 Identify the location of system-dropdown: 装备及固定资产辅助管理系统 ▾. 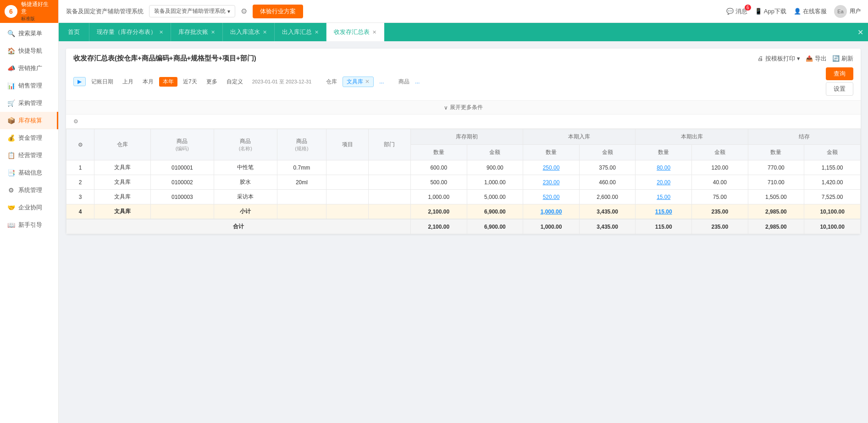
(192, 11).